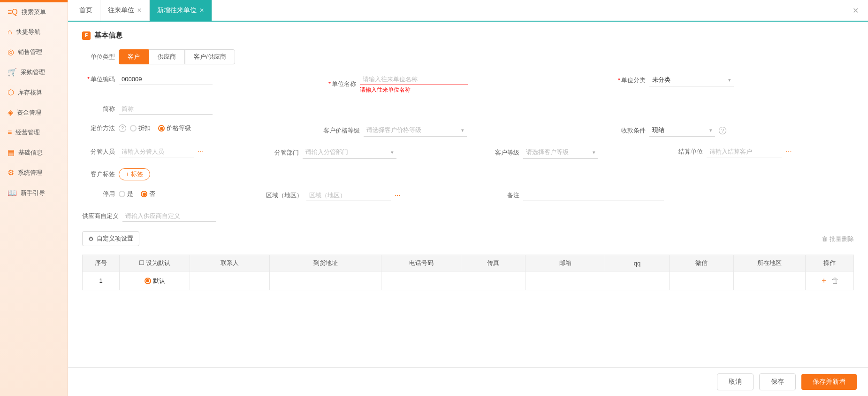  Describe the element at coordinates (126, 194) in the screenshot. I see `radio-yes: 是` at that location.